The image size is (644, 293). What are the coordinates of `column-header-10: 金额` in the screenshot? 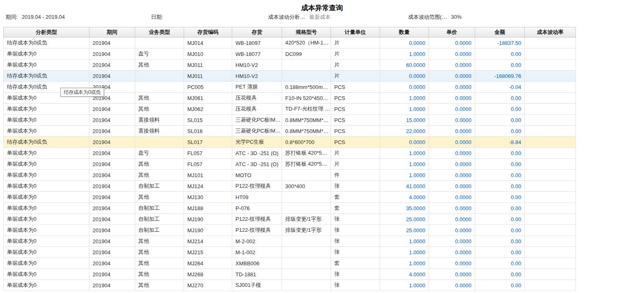 It's located at (500, 33).